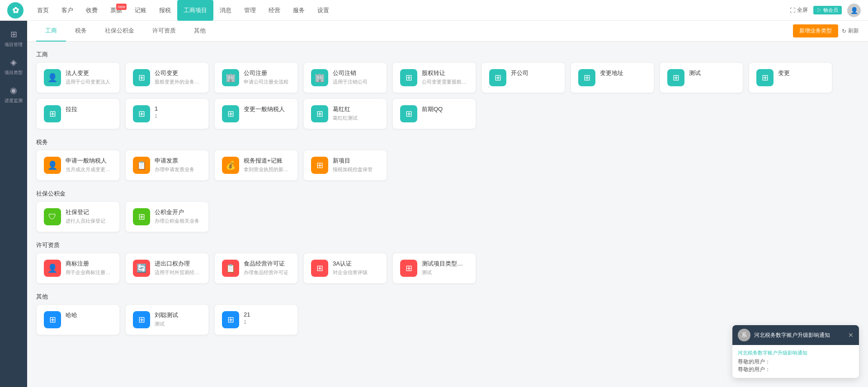 This screenshot has height=387, width=868. What do you see at coordinates (827, 10) in the screenshot?
I see `member-badge: ▷ 畅会员` at bounding box center [827, 10].